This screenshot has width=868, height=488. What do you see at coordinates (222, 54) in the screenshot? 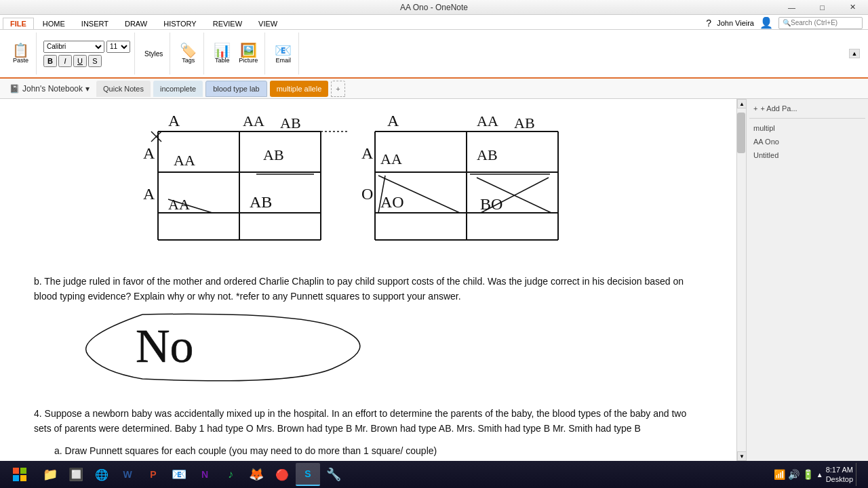
I see `table-button: 📊 Table` at bounding box center [222, 54].